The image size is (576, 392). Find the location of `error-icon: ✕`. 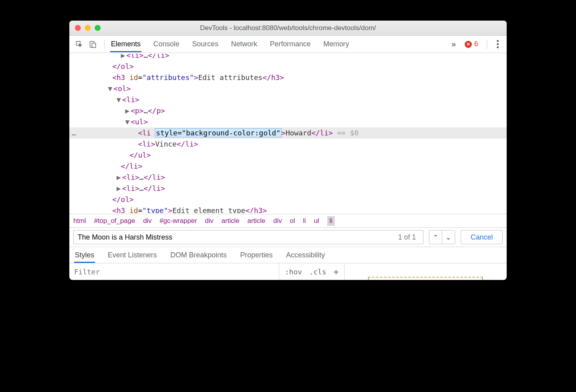

error-icon: ✕ is located at coordinates (468, 44).